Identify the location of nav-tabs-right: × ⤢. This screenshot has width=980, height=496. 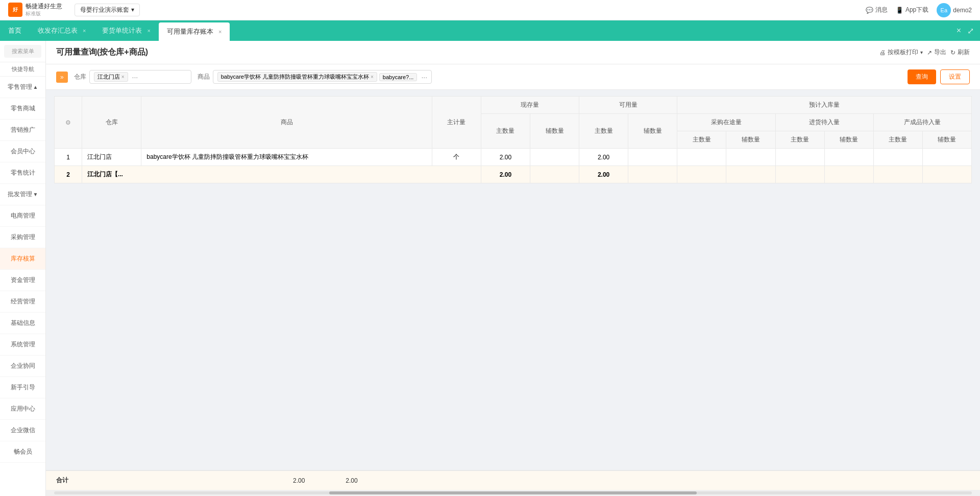
(967, 31).